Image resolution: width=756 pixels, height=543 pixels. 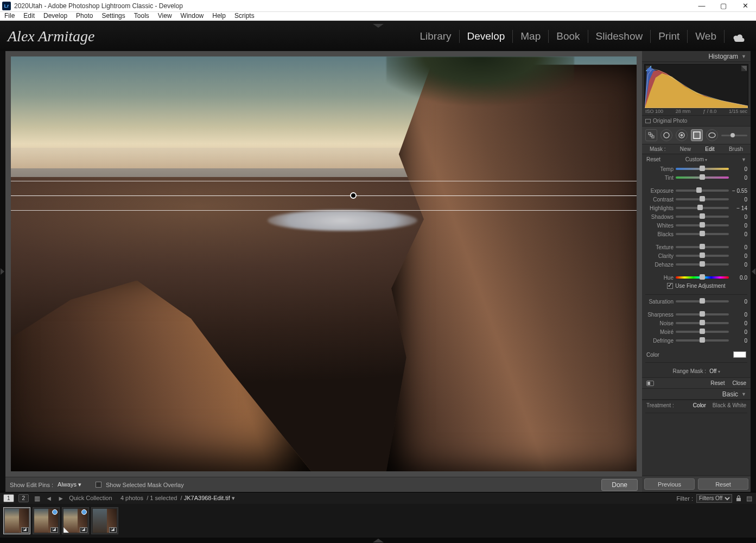 I want to click on slider-exposure: Exposure− 0.55, so click(x=696, y=191).